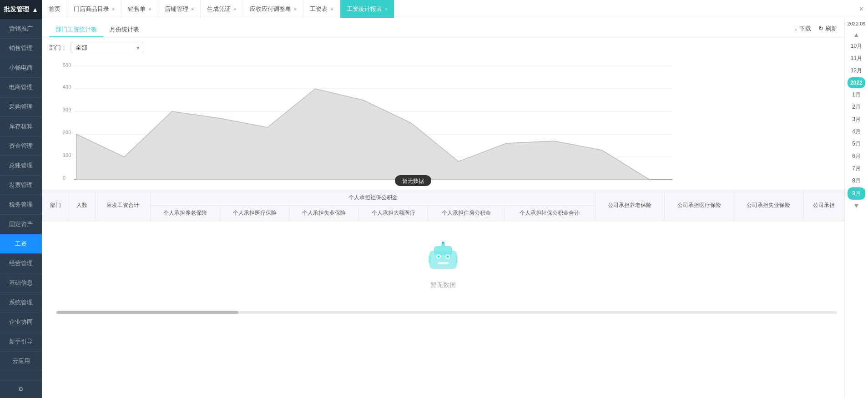  Describe the element at coordinates (58, 48) in the screenshot. I see `dept-label: 部门：` at that location.